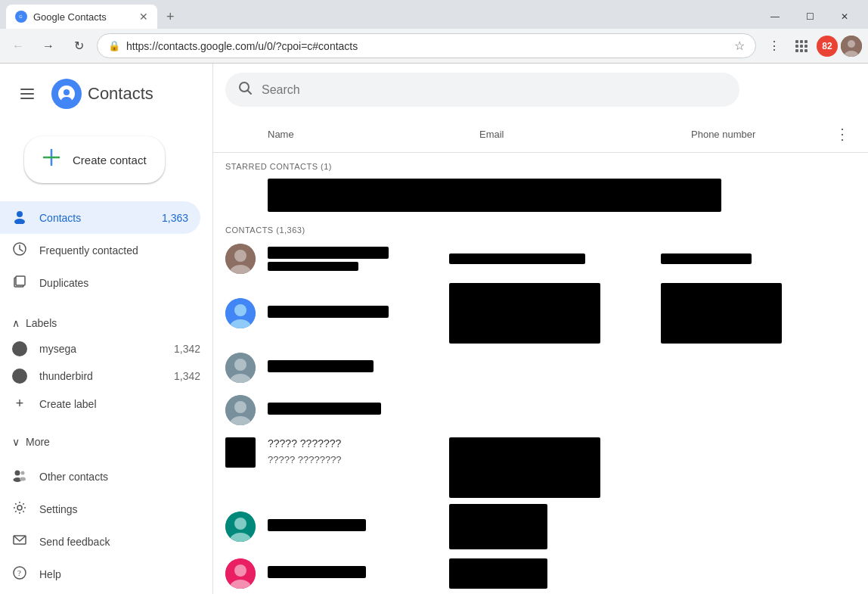 The width and height of the screenshot is (868, 594). I want to click on tab-close-button: ✕, so click(144, 17).